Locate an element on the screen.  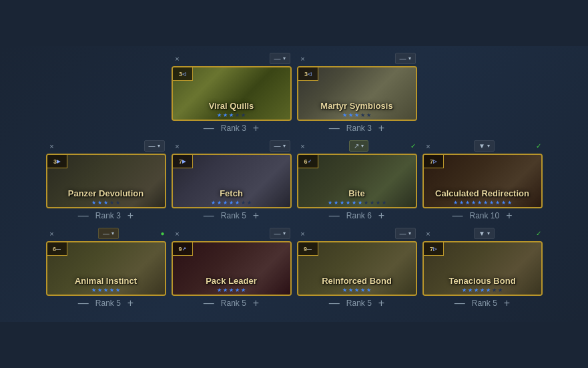
rank-plus-pack: + is located at coordinates (256, 303).